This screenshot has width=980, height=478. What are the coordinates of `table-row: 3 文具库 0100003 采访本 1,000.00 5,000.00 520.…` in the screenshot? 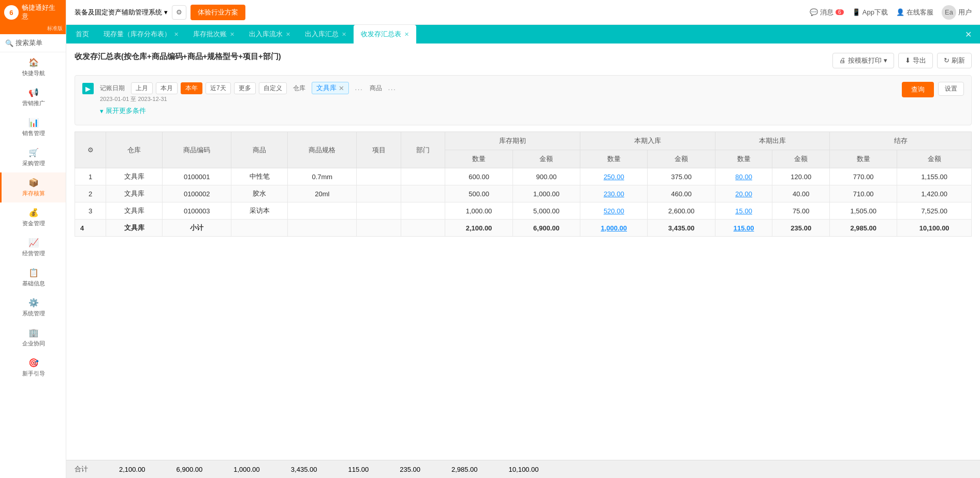 It's located at (523, 211).